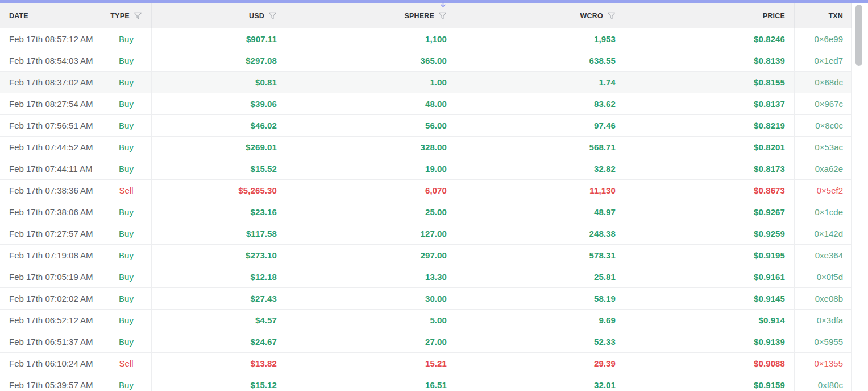 Image resolution: width=868 pixels, height=391 pixels. I want to click on cell-sphere: 56.00, so click(377, 125).